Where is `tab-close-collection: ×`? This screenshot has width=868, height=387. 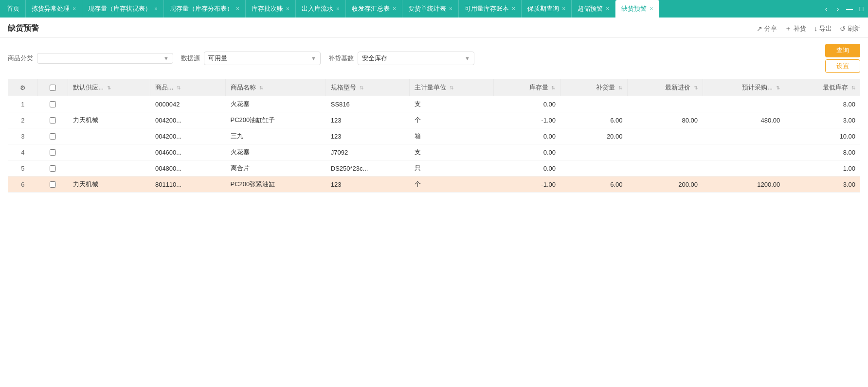 tab-close-collection: × is located at coordinates (394, 9).